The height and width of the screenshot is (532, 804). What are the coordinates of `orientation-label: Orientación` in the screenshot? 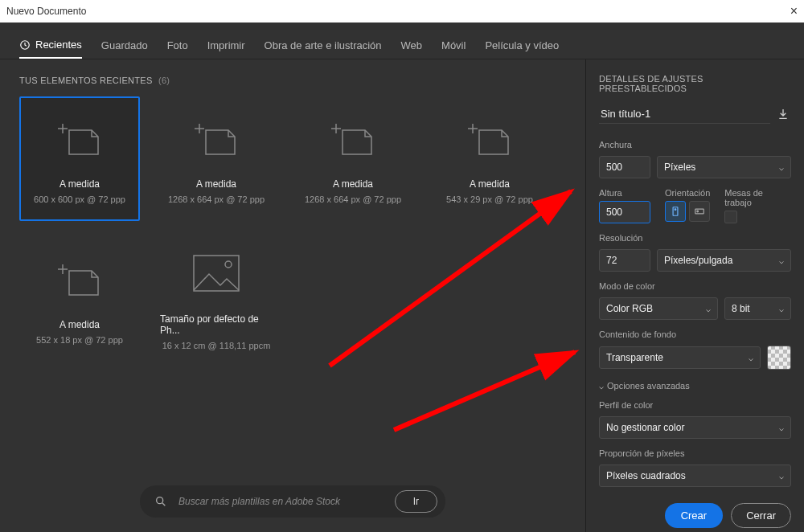 It's located at (687, 193).